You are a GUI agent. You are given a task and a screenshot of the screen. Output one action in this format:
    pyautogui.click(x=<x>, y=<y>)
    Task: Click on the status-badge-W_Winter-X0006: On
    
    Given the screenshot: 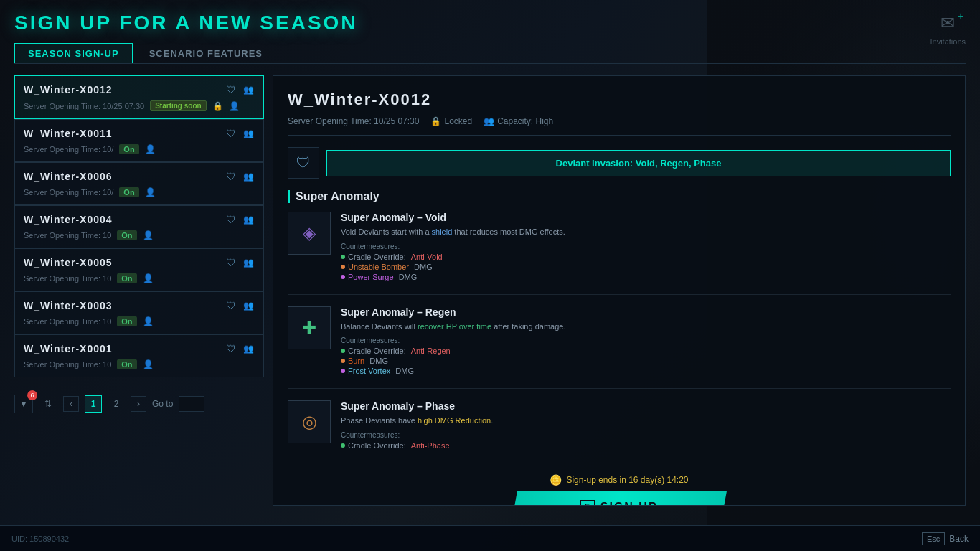 What is the action you would take?
    pyautogui.click(x=129, y=192)
    